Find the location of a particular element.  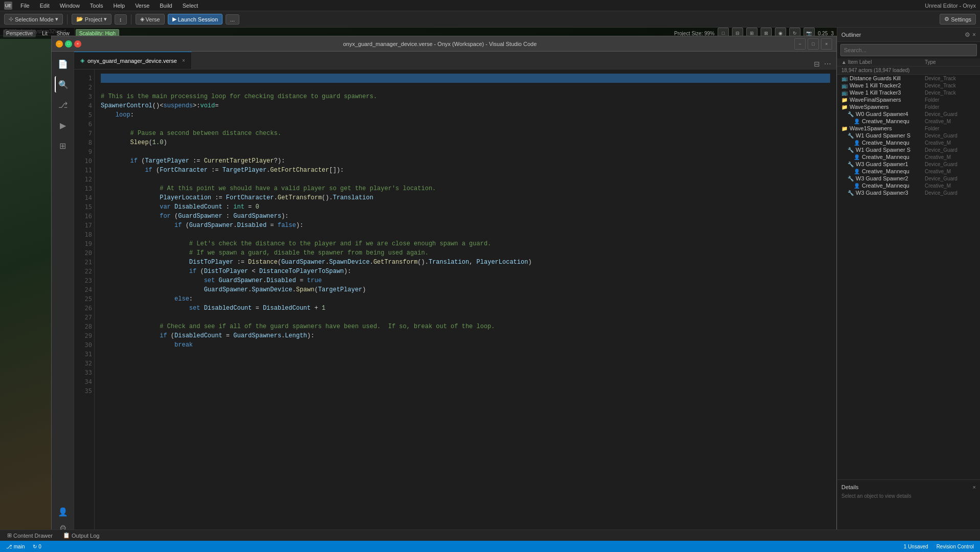

menu-item-build: Build is located at coordinates (166, 6).